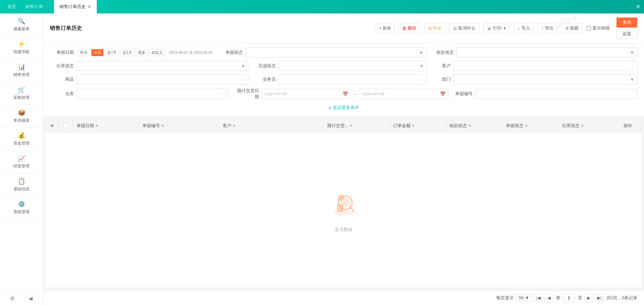 The height and width of the screenshot is (305, 644). What do you see at coordinates (84, 52) in the screenshot?
I see `btn-yesterday: 昨天` at bounding box center [84, 52].